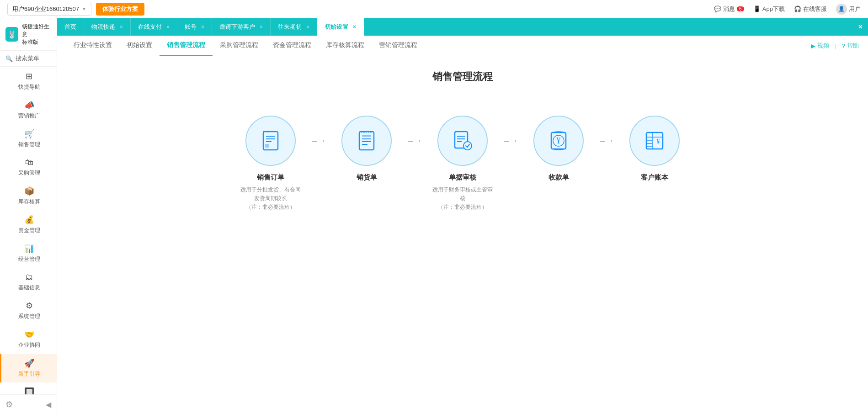 The width and height of the screenshot is (868, 414). I want to click on nav-tabs-close-all: ×, so click(860, 27).